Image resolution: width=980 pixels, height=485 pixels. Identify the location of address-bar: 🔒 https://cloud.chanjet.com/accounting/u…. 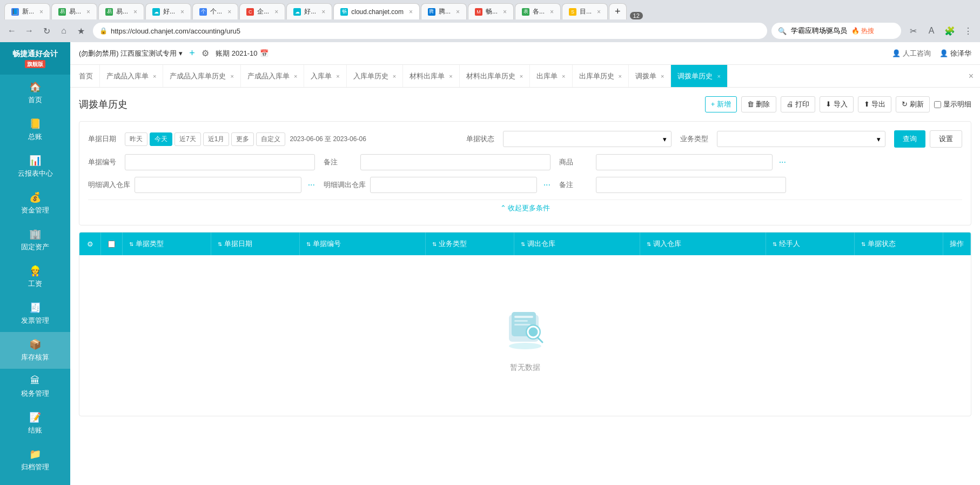
(430, 31).